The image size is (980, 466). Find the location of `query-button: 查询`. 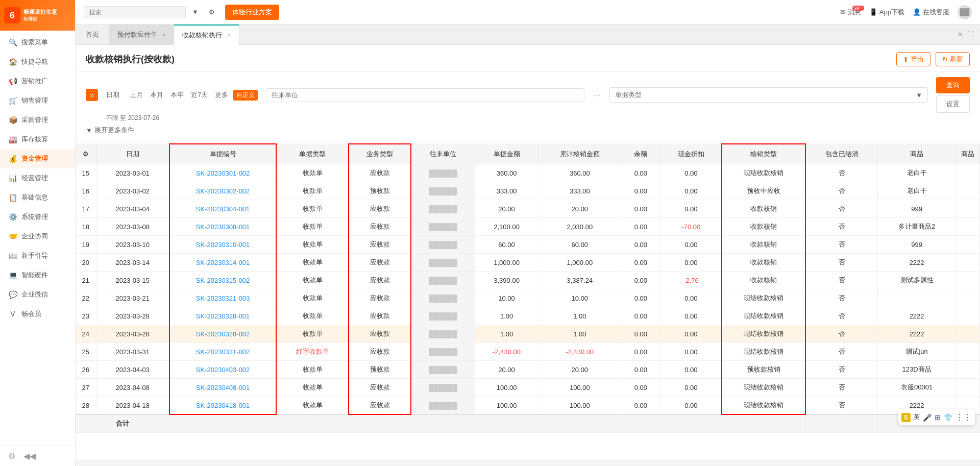

query-button: 查询 is located at coordinates (953, 85).